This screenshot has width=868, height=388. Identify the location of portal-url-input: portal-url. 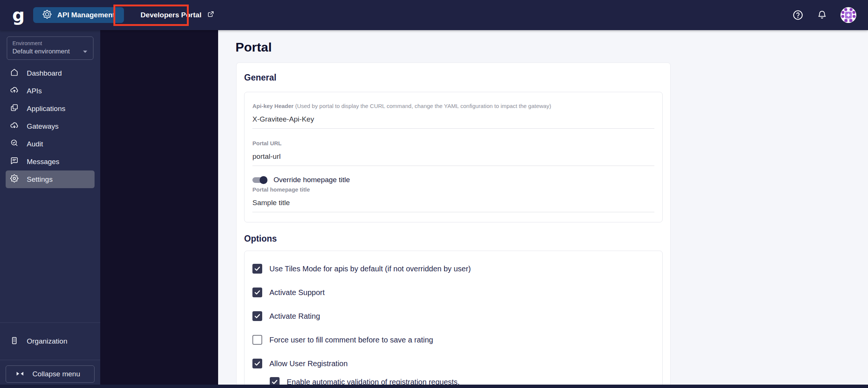
(454, 159).